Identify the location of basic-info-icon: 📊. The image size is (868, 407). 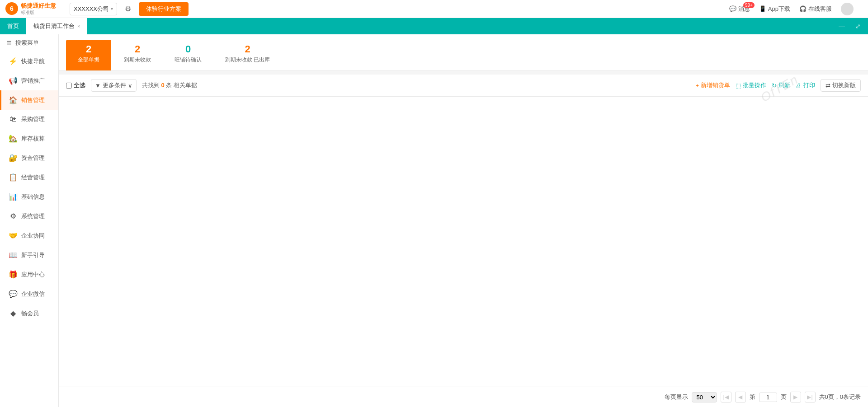
(13, 197).